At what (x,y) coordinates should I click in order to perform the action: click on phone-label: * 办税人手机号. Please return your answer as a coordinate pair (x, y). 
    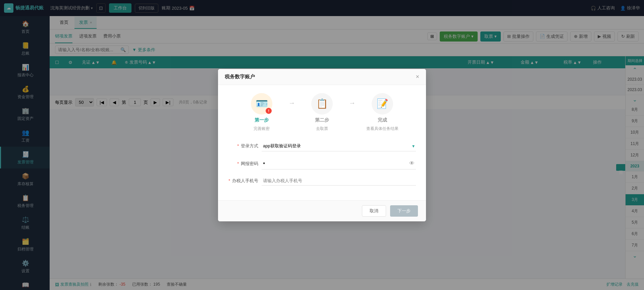
    Looking at the image, I should click on (243, 181).